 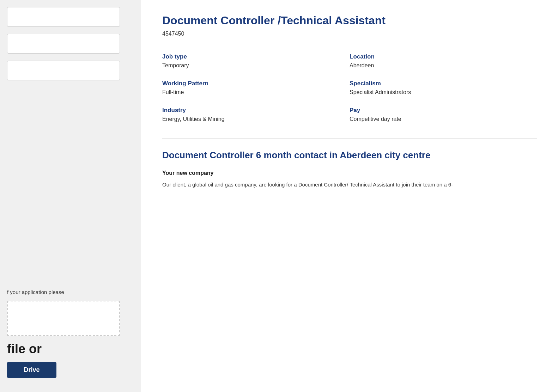 What do you see at coordinates (350, 88) in the screenshot?
I see `job-details-grid: Job type Temporary Location Aberdeen Wor…` at bounding box center [350, 88].